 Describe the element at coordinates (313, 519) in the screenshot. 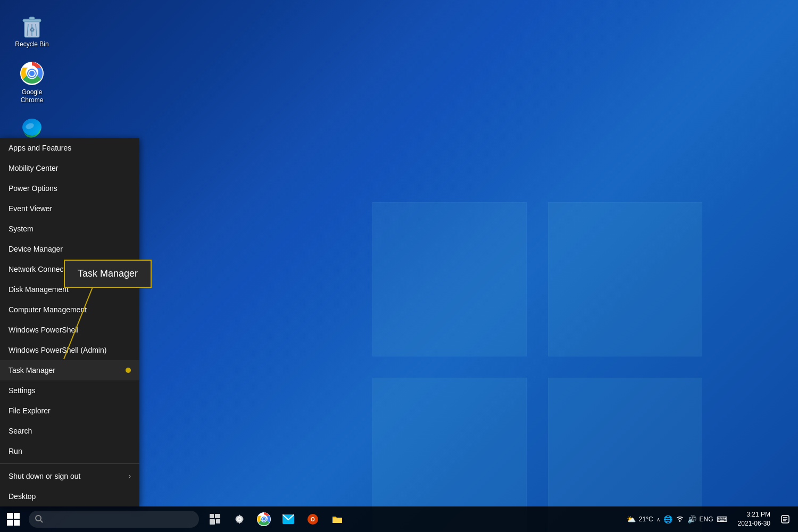

I see `office-icon: O` at that location.